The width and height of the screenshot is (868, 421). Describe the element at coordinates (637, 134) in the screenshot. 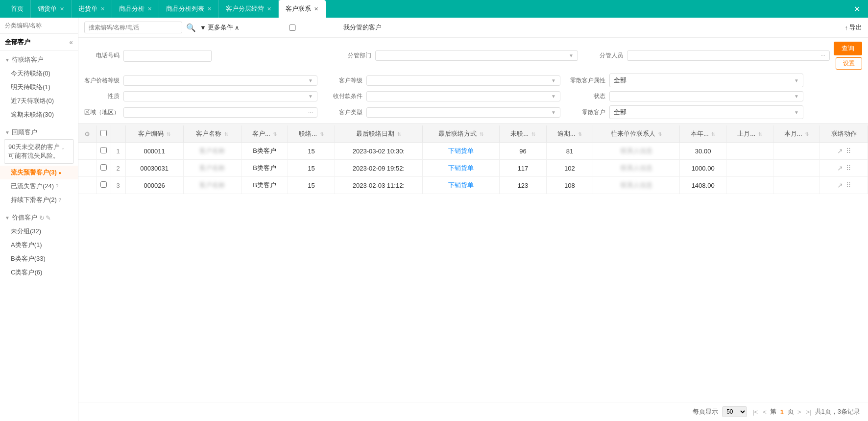

I see `th-contact-person: 往来单位联系人 ⇅` at that location.